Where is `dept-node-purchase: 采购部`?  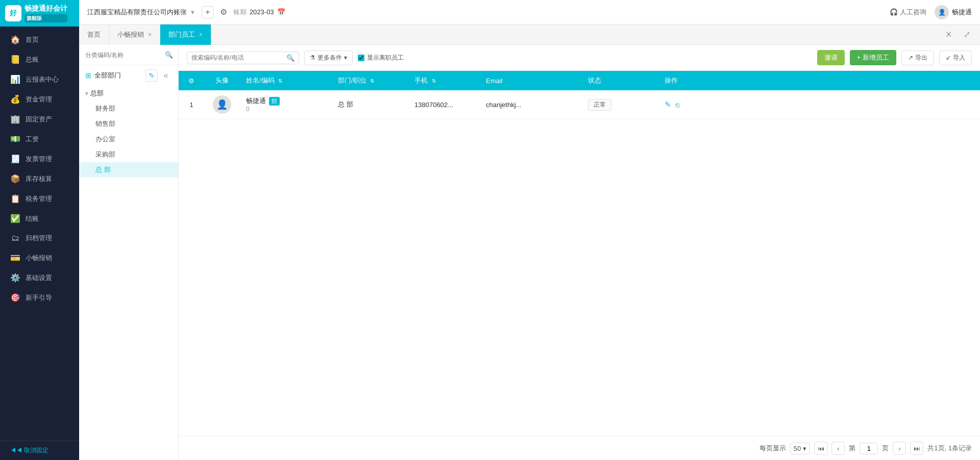 dept-node-purchase: 采购部 is located at coordinates (129, 155).